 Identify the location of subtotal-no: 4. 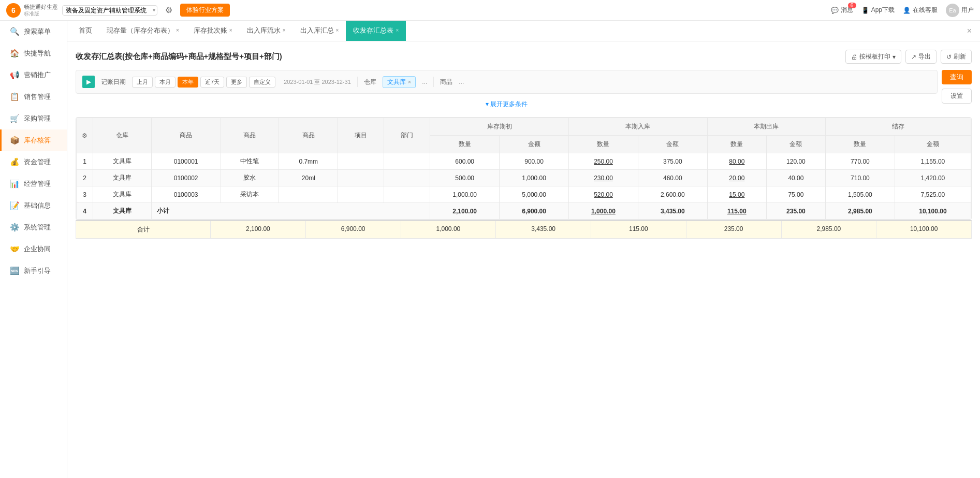
(85, 211).